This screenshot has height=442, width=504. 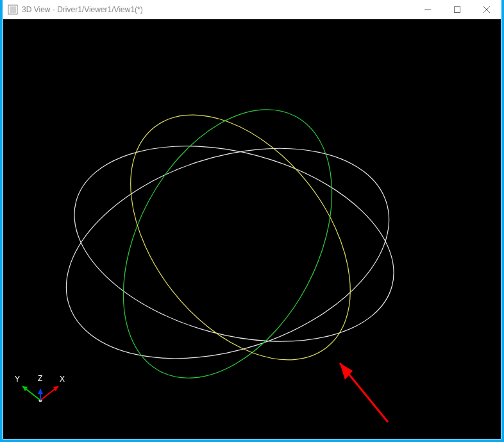 I want to click on window-title: 3D View - Driver1/Viewer1/View1(*), so click(x=217, y=10).